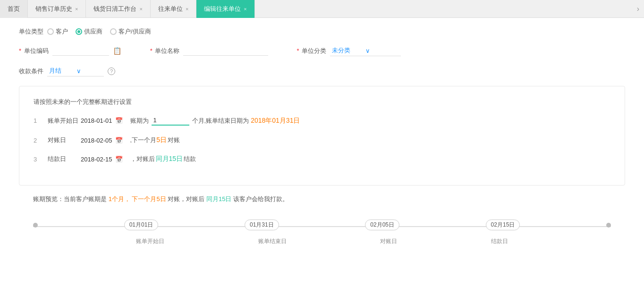 This screenshot has width=644, height=287. I want to click on timeline-badge-2: 01月31日, so click(262, 225).